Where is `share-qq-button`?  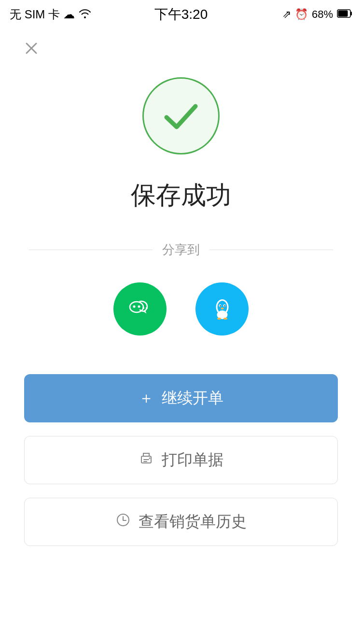
share-qq-button is located at coordinates (222, 309).